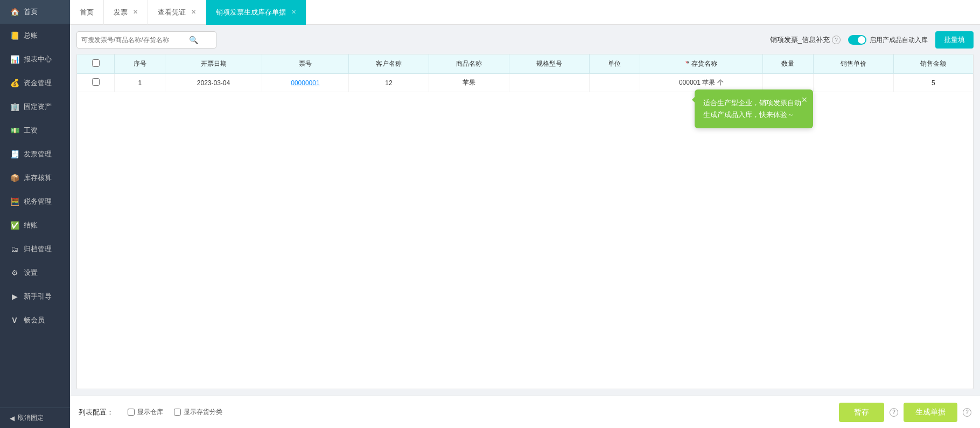  I want to click on row-checkbox, so click(96, 82).